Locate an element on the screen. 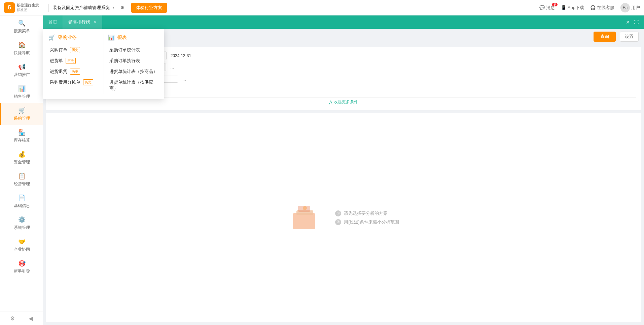 The height and width of the screenshot is (325, 644). tab-bar: 首页 销售排行榜 ✕ ✕ ⛶ is located at coordinates (344, 22).